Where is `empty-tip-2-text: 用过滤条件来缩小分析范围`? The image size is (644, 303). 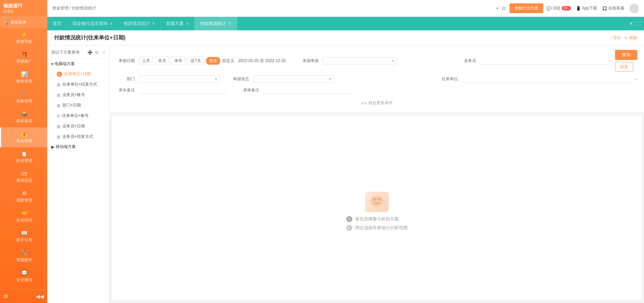
empty-tip-2-text: 用过滤条件来缩小分析范围 is located at coordinates (381, 228).